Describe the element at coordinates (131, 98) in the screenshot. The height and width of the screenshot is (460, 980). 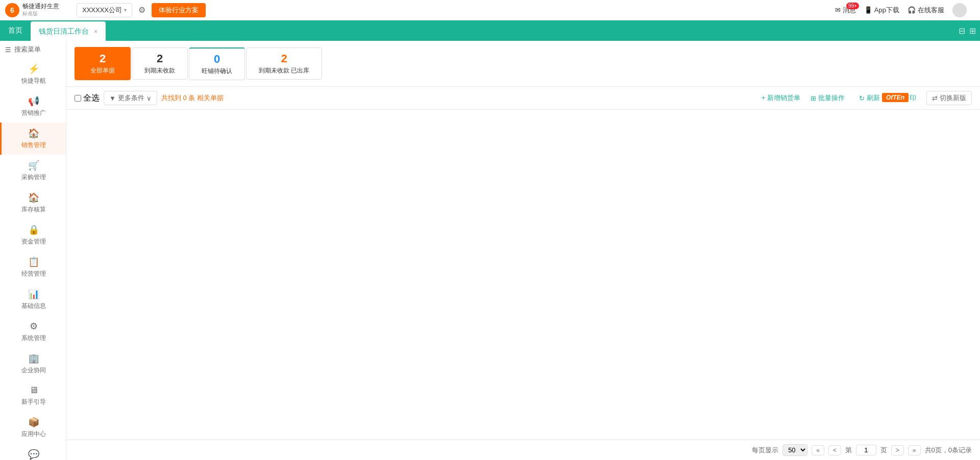
I see `filter-button: ▼ 更多条件 ∨` at that location.